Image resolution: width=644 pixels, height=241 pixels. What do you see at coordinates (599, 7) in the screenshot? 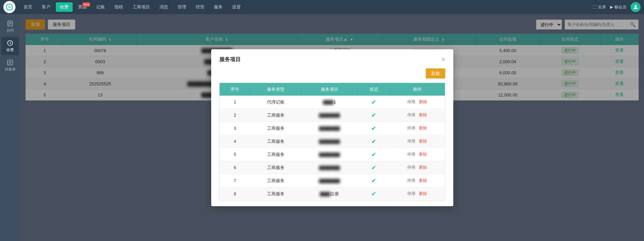
I see `fullscreen-button: ⛶ 全屏` at bounding box center [599, 7].